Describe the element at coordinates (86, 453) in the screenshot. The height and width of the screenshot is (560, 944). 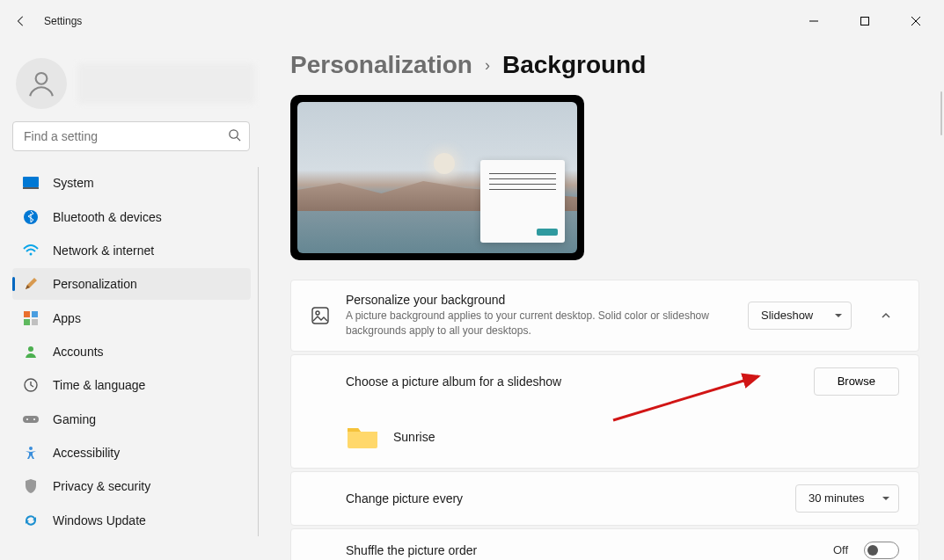
I see `sidebar-item-label: Accessibility` at that location.